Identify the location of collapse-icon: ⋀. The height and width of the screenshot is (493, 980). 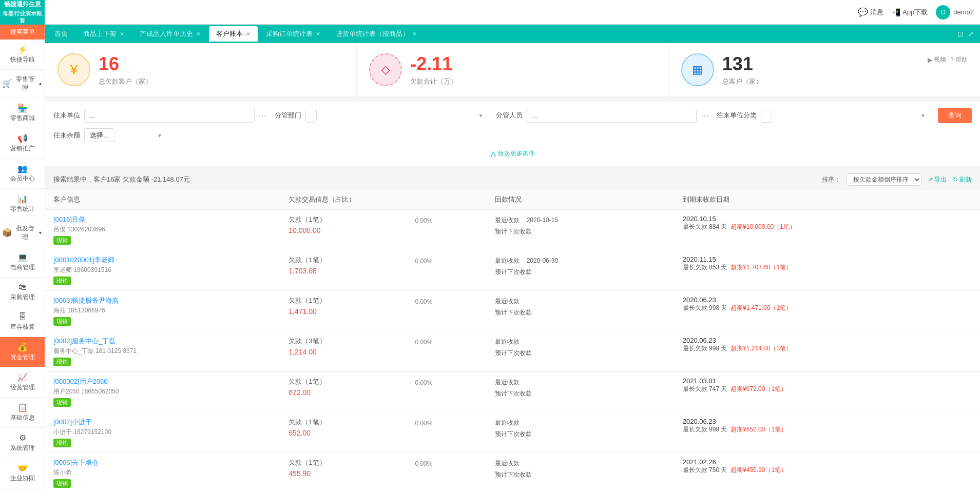
(493, 154).